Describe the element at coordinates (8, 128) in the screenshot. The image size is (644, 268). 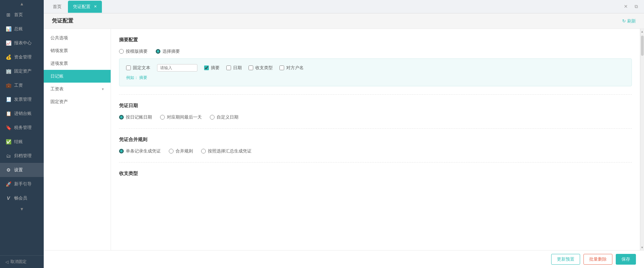
I see `tax-icon: 🔖` at that location.